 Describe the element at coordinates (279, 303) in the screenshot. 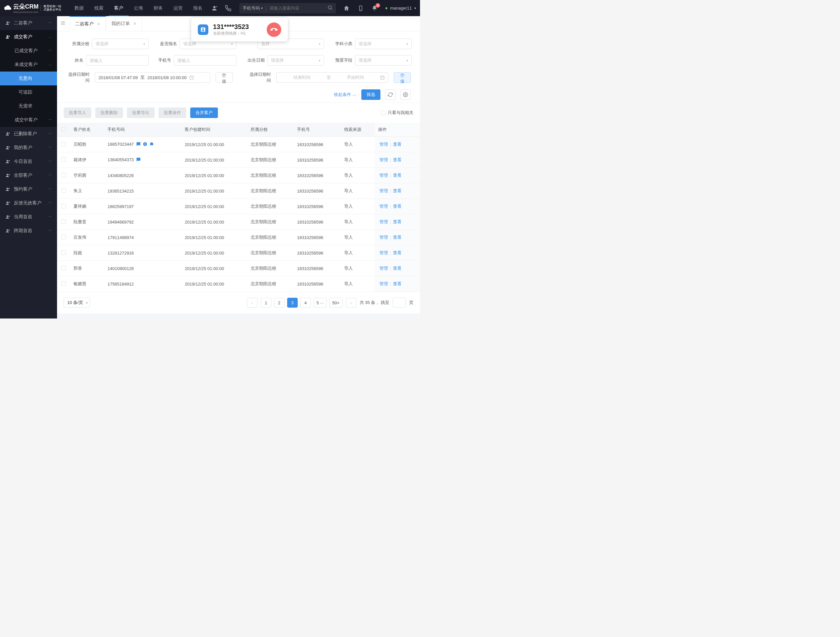

I see `page-button: 2` at that location.